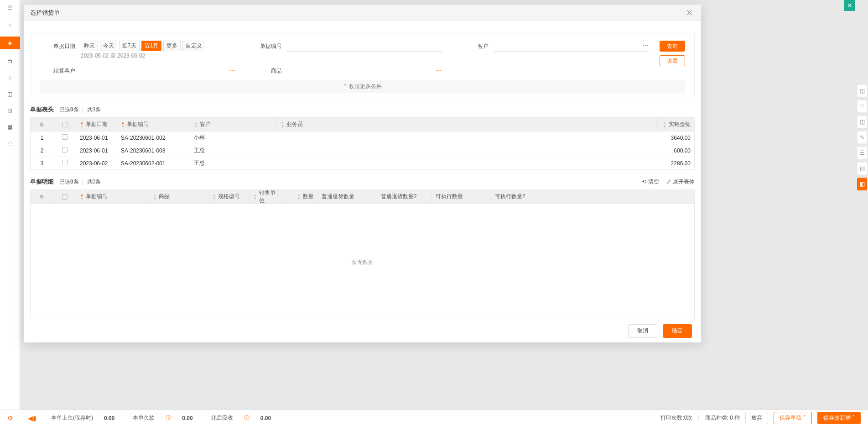  Describe the element at coordinates (680, 124) in the screenshot. I see `col-amount: 实销金额` at that location.